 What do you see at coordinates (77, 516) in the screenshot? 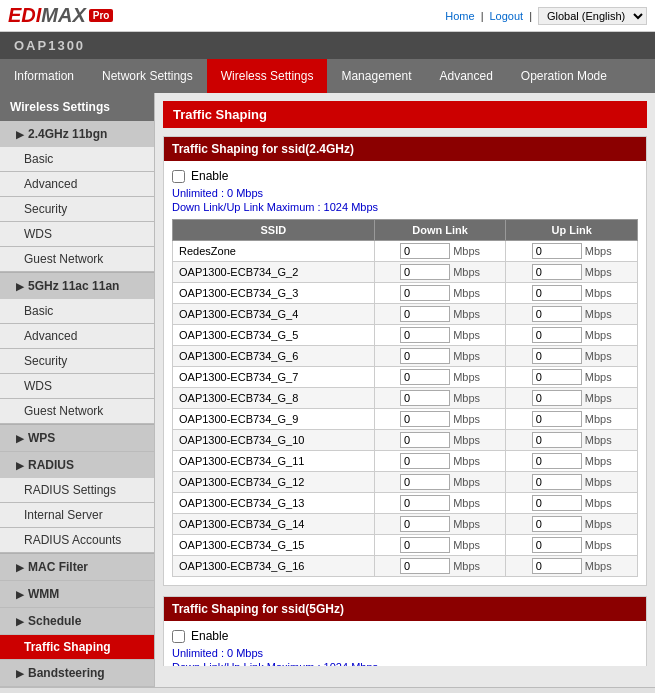
I see `sidebar-item-internal-server: Internal Server` at bounding box center [77, 516].